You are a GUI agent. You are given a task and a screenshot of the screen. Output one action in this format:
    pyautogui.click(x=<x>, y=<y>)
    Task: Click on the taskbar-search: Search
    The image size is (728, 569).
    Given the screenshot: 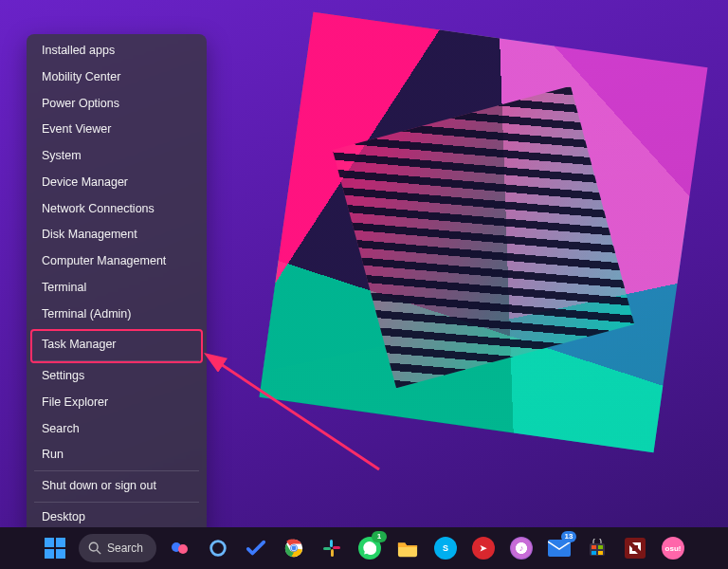 What is the action you would take?
    pyautogui.click(x=118, y=548)
    